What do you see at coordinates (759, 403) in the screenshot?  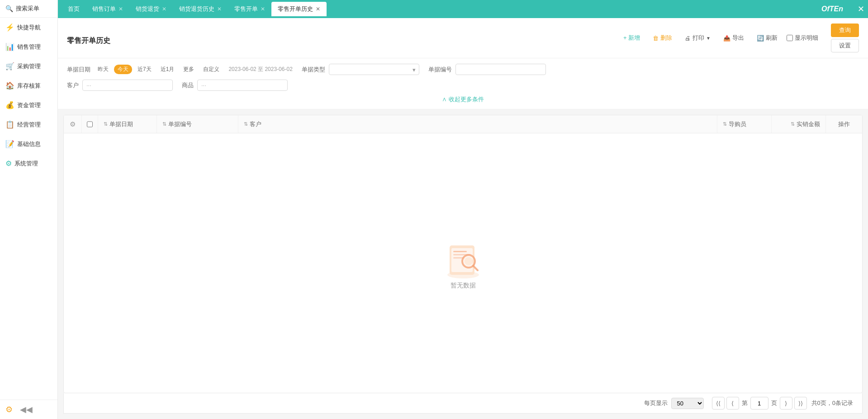 I see `page-number-input: 1` at bounding box center [759, 403].